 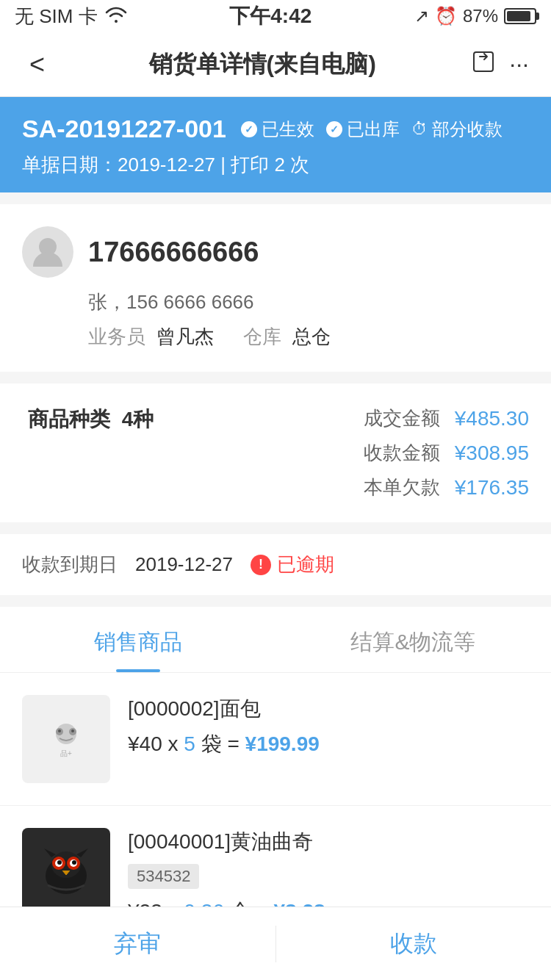 I want to click on battery-icon, so click(x=520, y=16).